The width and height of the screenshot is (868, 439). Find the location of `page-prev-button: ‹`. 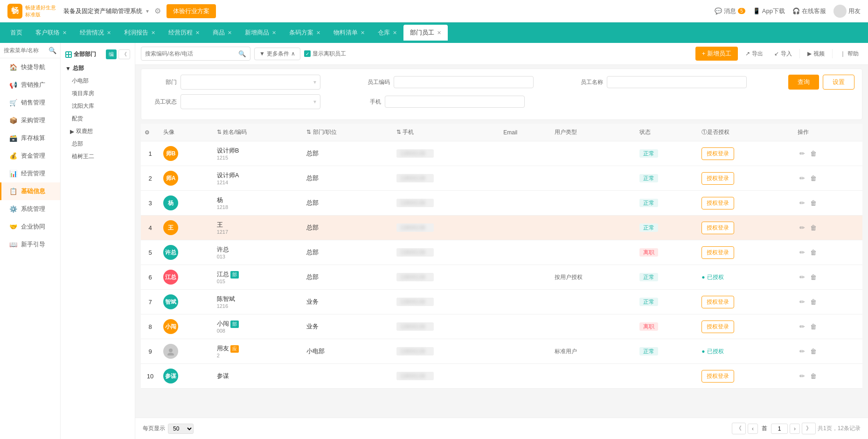

page-prev-button: ‹ is located at coordinates (753, 429).